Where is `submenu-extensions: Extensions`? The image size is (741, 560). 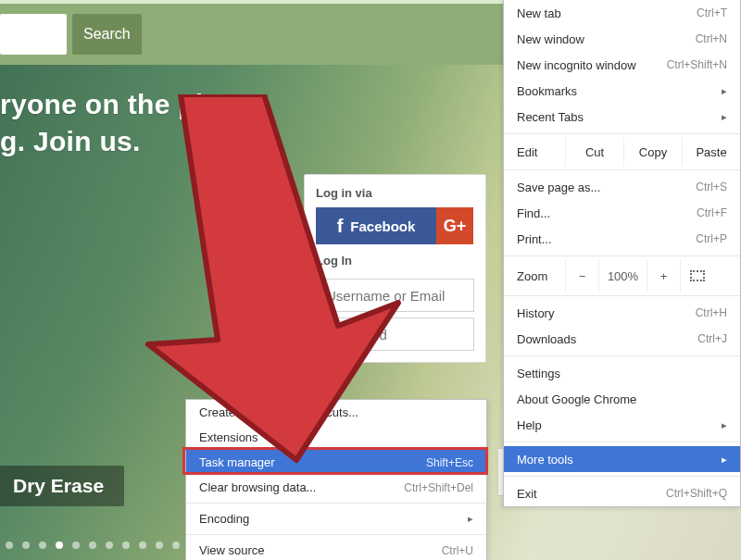
submenu-extensions: Extensions is located at coordinates (336, 437).